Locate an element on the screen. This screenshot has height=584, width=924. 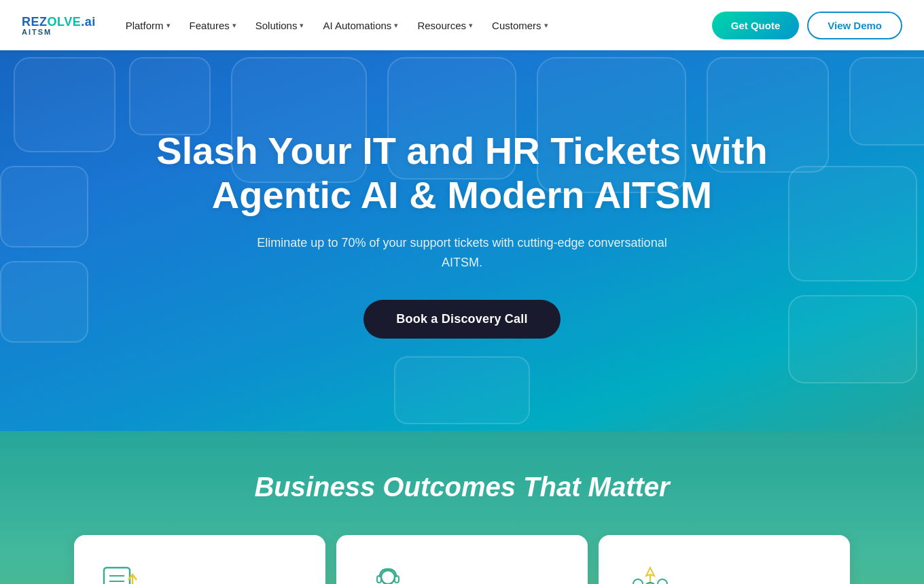
enterprise-icon: ★ ★ ★ is located at coordinates (388, 573).